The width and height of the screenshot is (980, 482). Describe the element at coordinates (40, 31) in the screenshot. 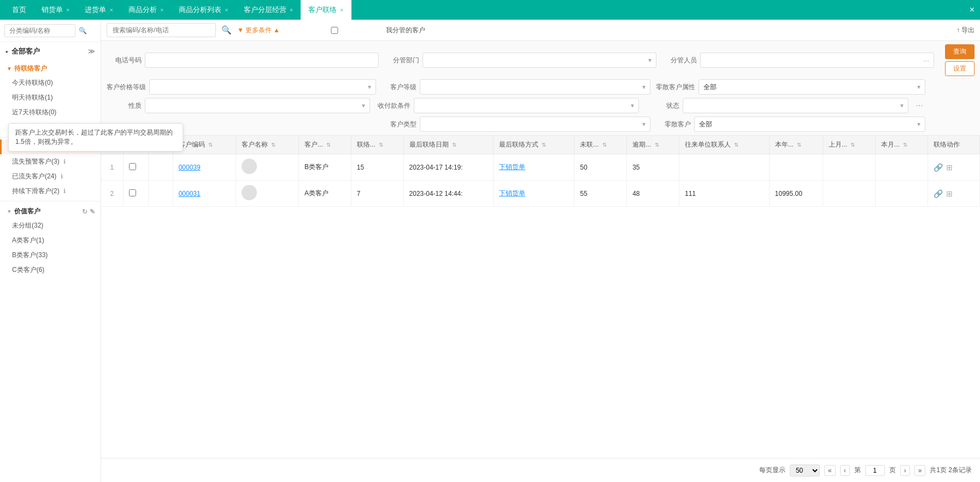

I see `category-search-input` at that location.